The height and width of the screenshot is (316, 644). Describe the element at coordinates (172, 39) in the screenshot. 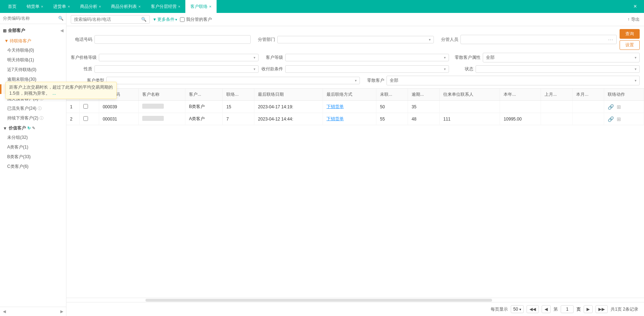

I see `filter-input-phone` at that location.